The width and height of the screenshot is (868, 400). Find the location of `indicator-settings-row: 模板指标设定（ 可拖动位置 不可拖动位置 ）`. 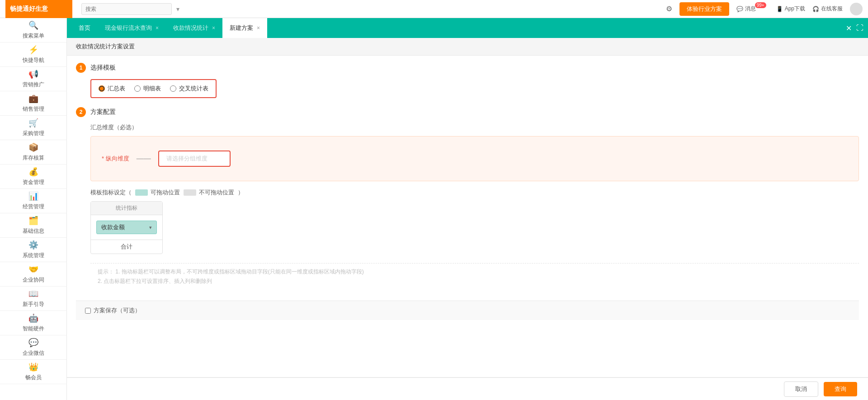

indicator-settings-row: 模板指标设定（ 可拖动位置 不可拖动位置 ） is located at coordinates (475, 193).